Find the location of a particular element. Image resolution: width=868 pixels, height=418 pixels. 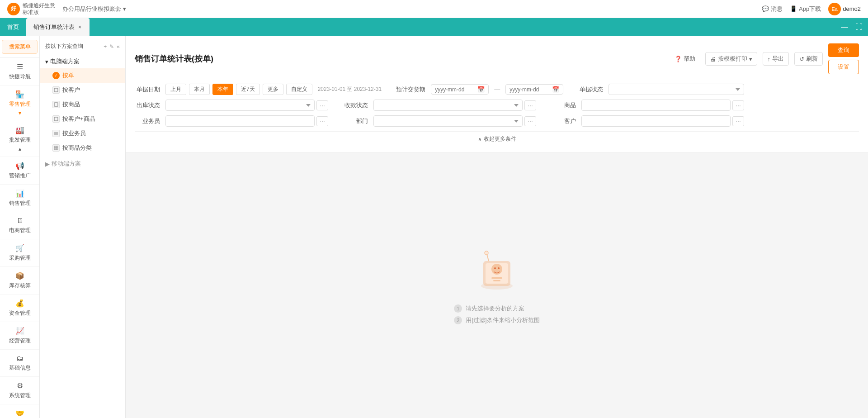

expected-date-label: 预计交货期 is located at coordinates (410, 90).